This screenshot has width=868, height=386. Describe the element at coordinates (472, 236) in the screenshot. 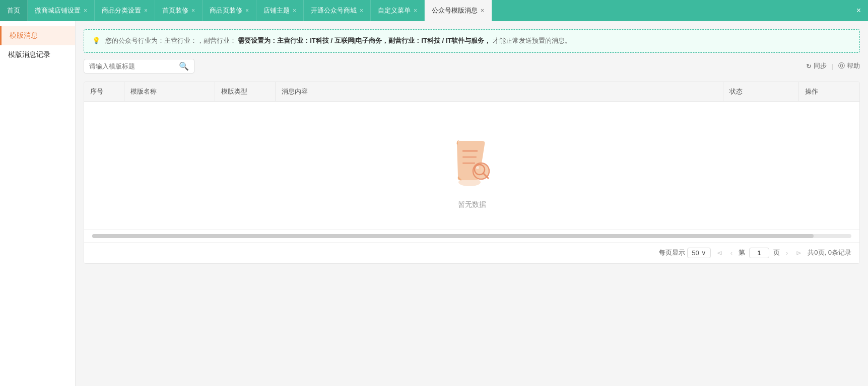

I see `horizontal-scrollbar` at that location.